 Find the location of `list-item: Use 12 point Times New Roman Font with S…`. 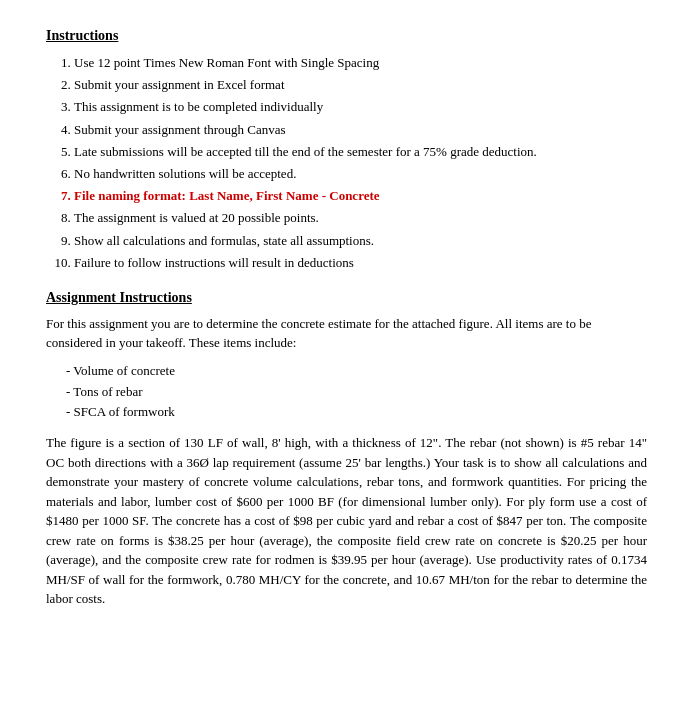

list-item: Use 12 point Times New Roman Font with S… is located at coordinates (360, 63).